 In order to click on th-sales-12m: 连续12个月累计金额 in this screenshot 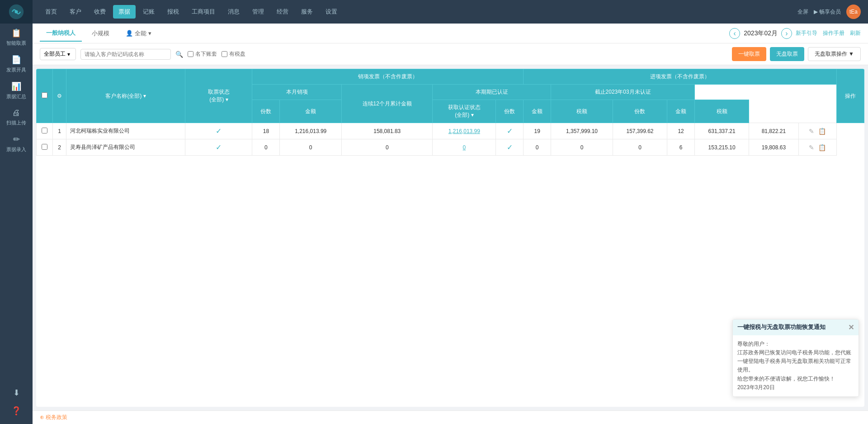, I will do `click(387, 104)`.